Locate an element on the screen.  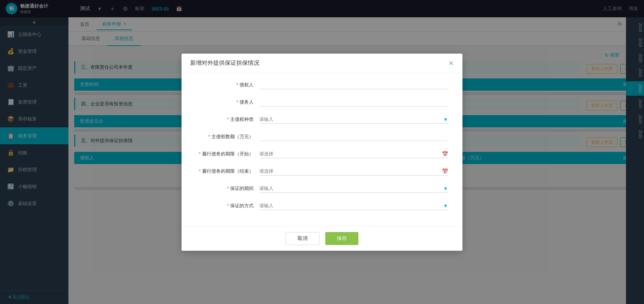
creditor-input is located at coordinates (354, 85).